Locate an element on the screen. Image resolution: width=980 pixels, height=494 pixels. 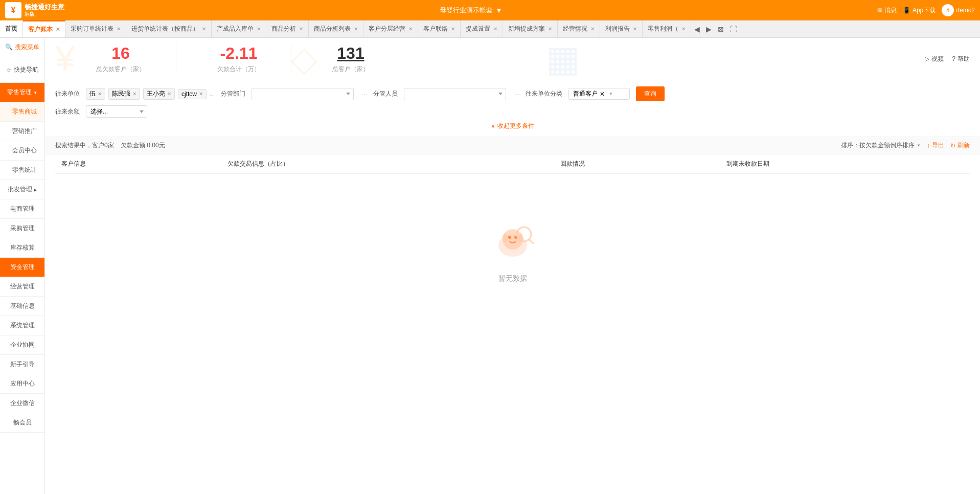
sidebar-item-system: 系统管理 is located at coordinates (22, 326).